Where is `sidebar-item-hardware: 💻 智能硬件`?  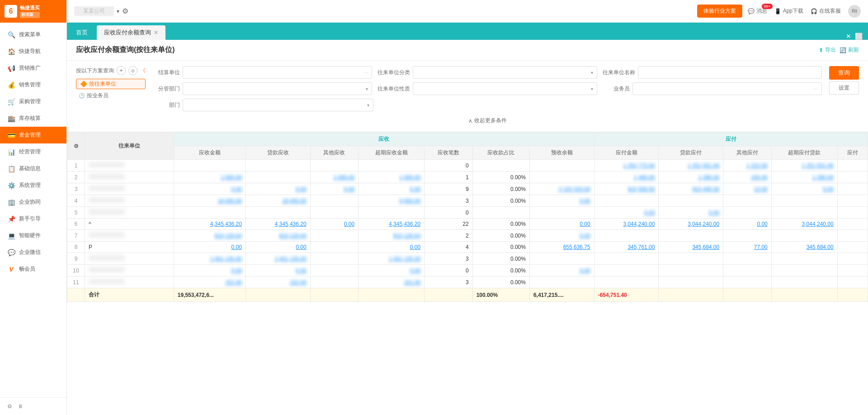
sidebar-item-hardware: 💻 智能硬件 is located at coordinates (33, 235).